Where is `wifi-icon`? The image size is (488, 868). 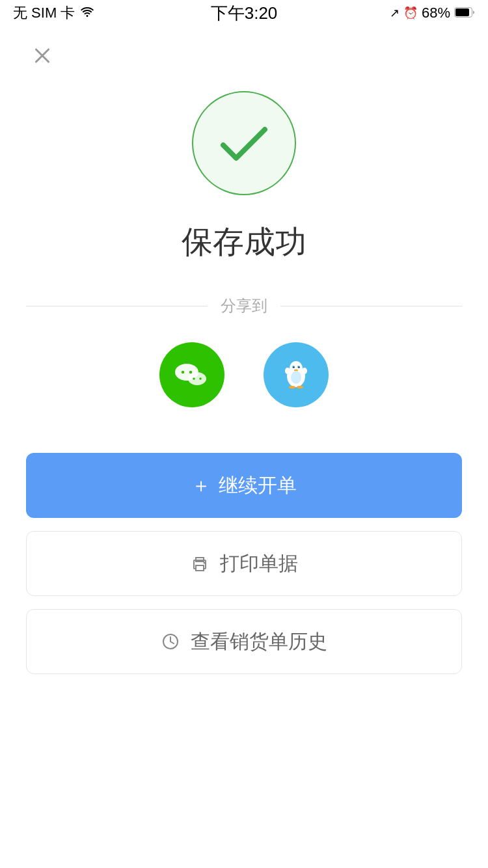
wifi-icon is located at coordinates (87, 13).